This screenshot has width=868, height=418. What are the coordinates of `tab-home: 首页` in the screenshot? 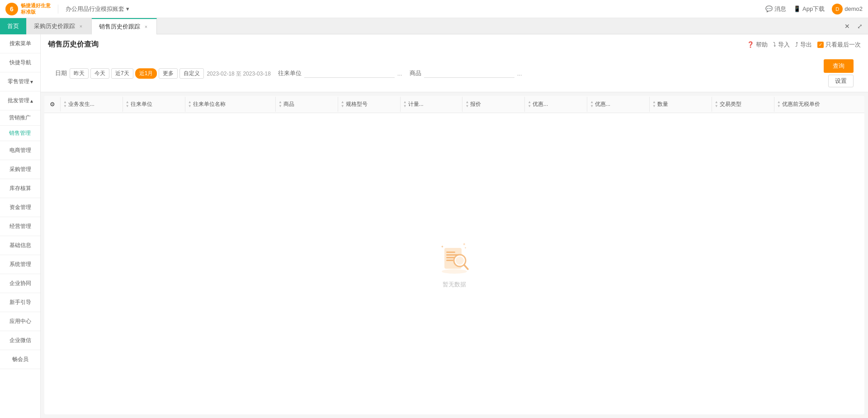 It's located at (14, 26).